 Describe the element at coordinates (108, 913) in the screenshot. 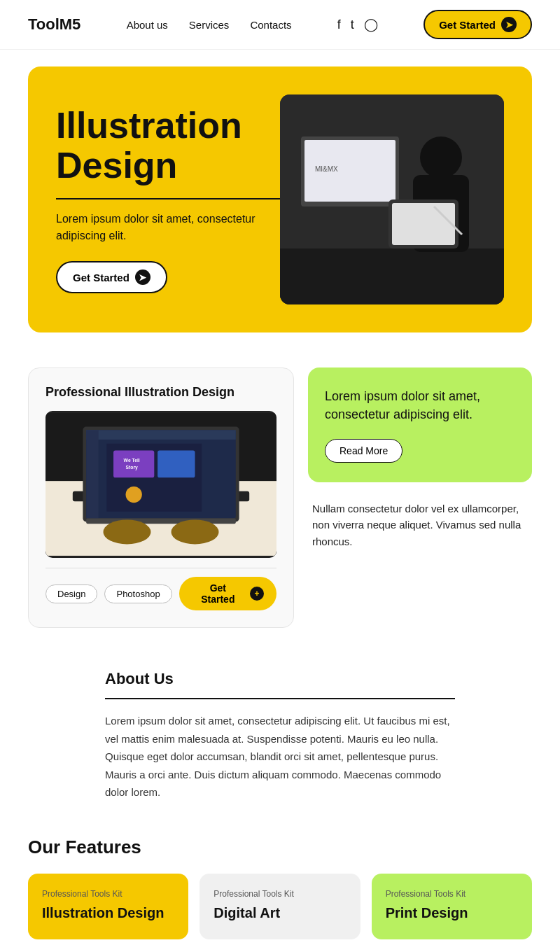

I see `feature-card-name-1: Illustration Design` at that location.